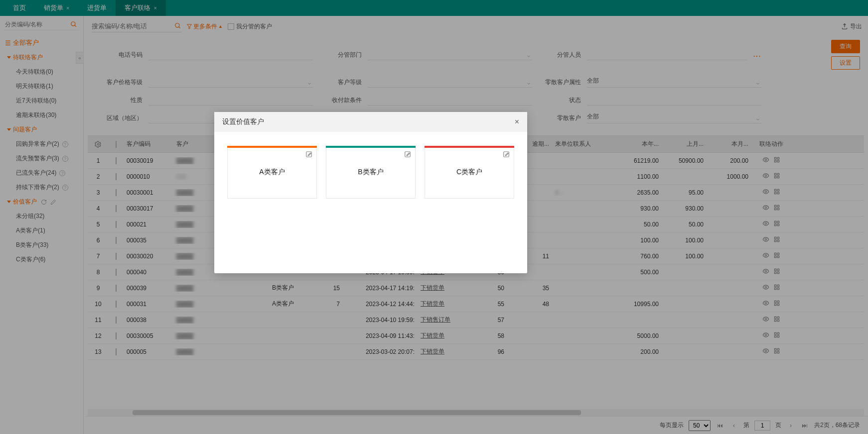  What do you see at coordinates (469, 172) in the screenshot?
I see `card-c: C类客户` at bounding box center [469, 172].